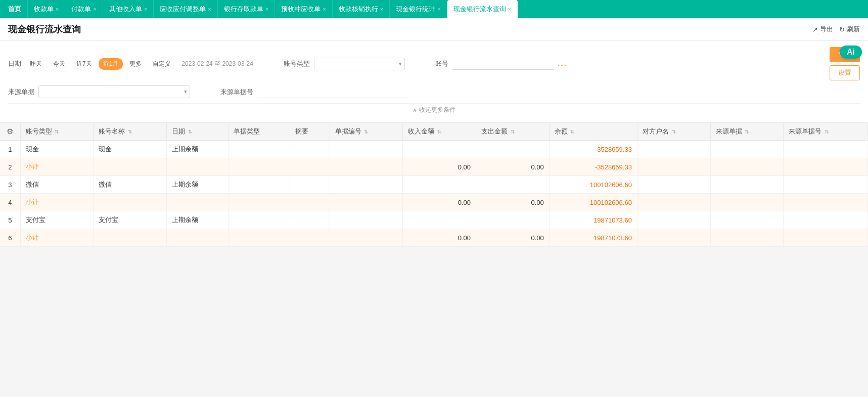 The height and width of the screenshot is (397, 868). I want to click on refresh-button: ↻ 刷新, so click(849, 29).